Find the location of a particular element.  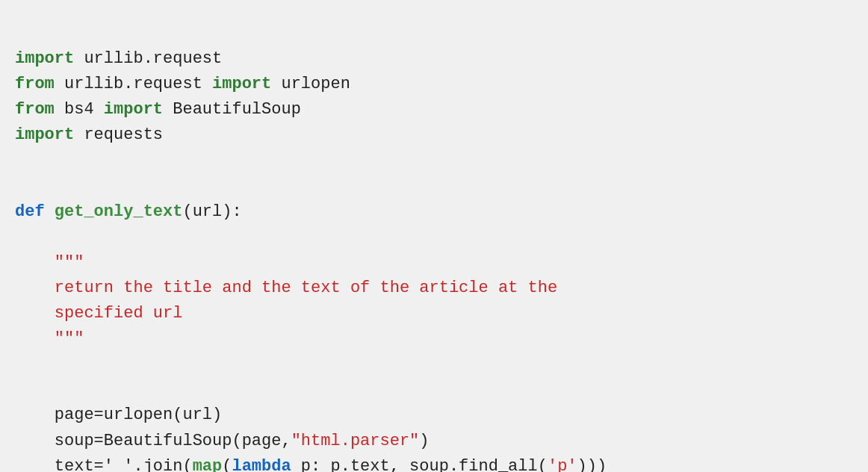

code-token: def is located at coordinates (30, 212).